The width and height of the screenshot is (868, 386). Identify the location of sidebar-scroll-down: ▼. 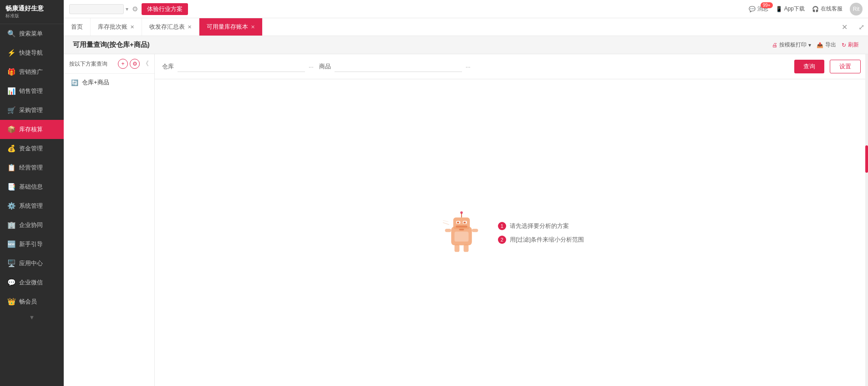
(32, 317).